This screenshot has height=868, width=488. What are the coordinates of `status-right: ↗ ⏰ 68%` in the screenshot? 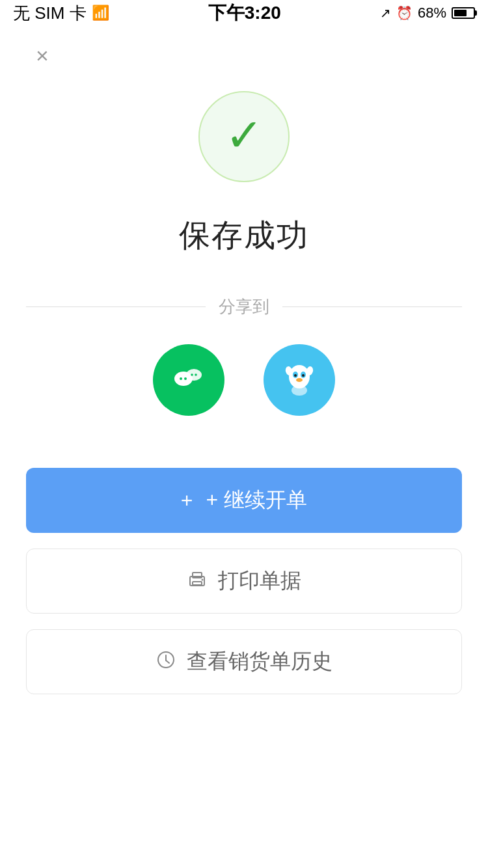 It's located at (427, 13).